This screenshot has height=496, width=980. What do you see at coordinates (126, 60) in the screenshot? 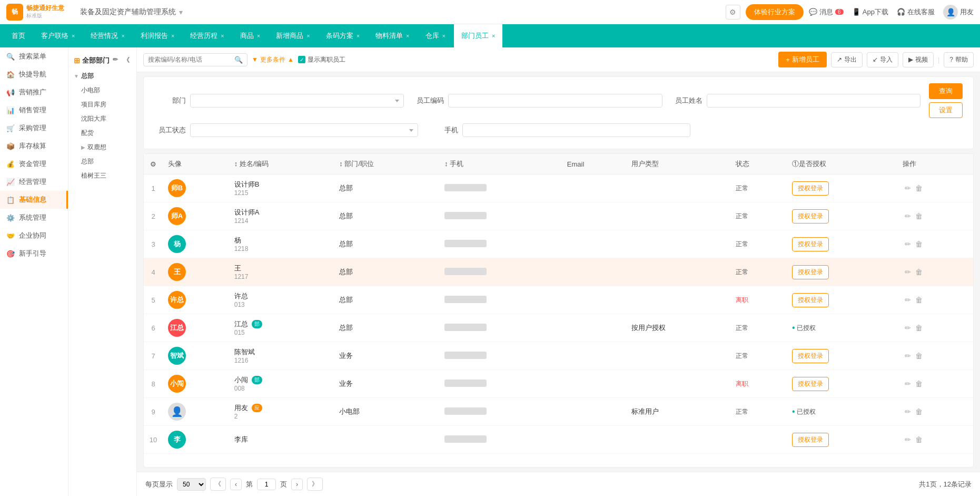
I see `collapse-icon: 《` at bounding box center [126, 60].